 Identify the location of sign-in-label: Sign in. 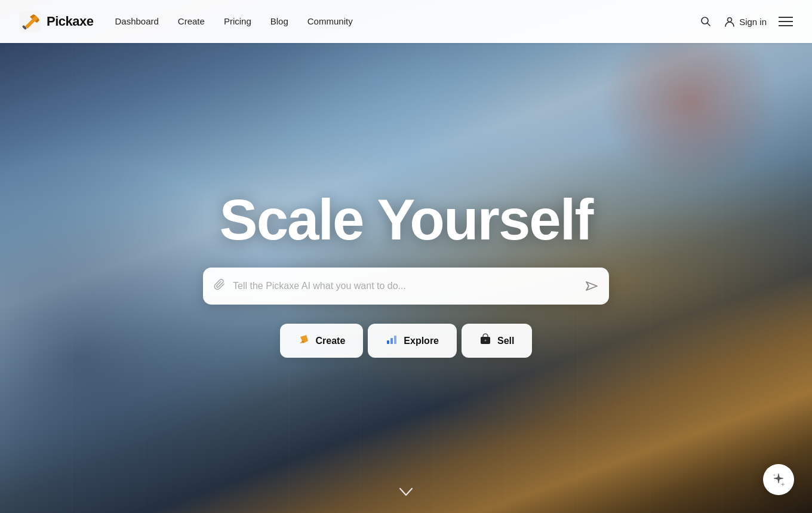
(753, 21).